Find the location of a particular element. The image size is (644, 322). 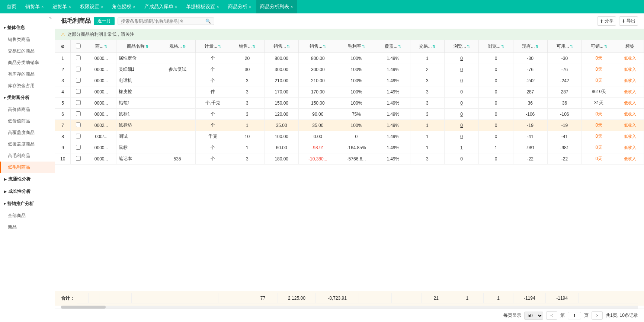

sidebar-group-growth: ▶ 成长性分析 is located at coordinates (28, 191).